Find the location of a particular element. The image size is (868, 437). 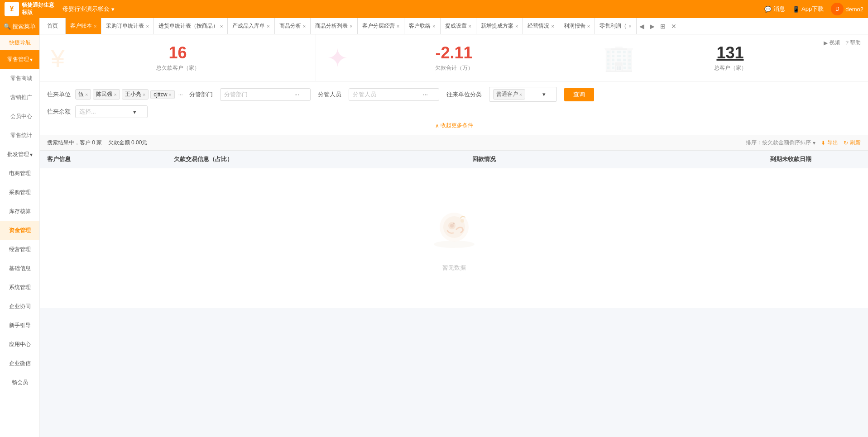

remove-category-tag: × is located at coordinates (521, 95).